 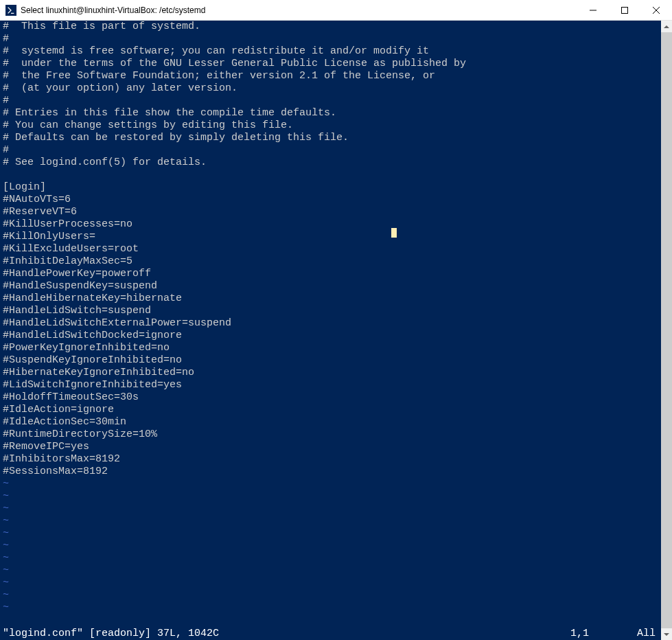 What do you see at coordinates (111, 634) in the screenshot?
I see `status-filename: "logind.conf" [readonly] 37L, 1042C` at bounding box center [111, 634].